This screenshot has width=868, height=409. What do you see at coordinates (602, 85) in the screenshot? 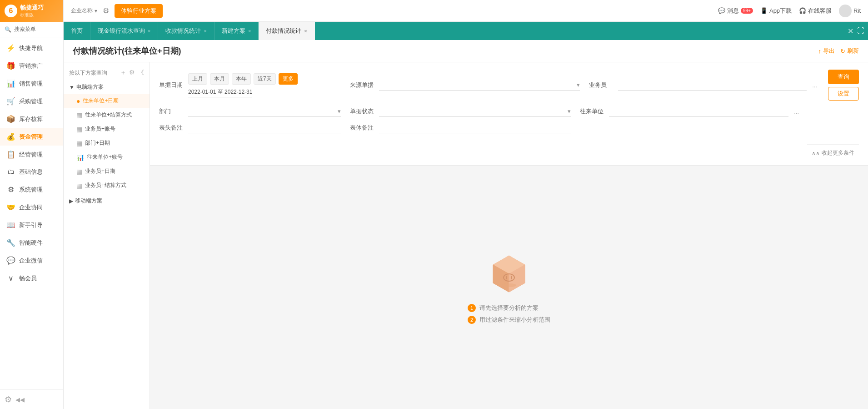
I see `staff-label: 业务员` at bounding box center [602, 85].